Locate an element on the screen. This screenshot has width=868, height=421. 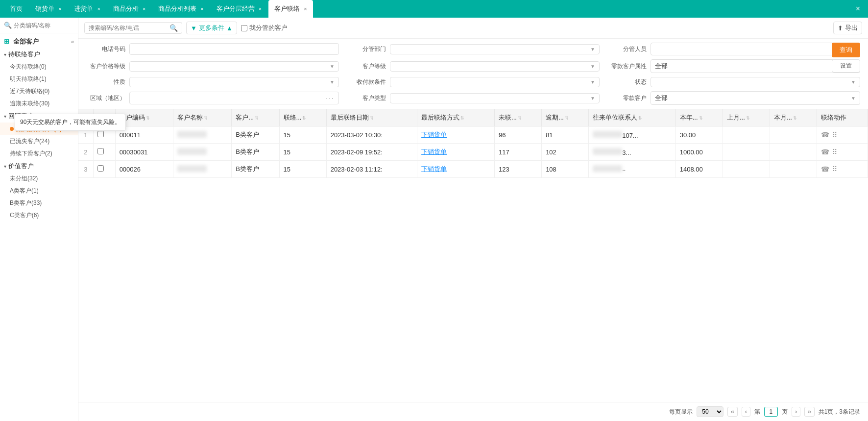
customer-type-field: 客户类型 ▼ is located at coordinates (473, 98).